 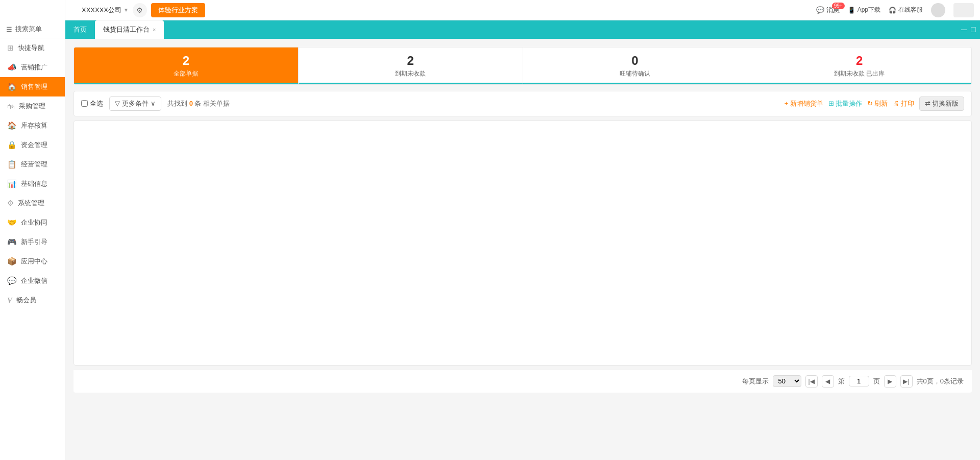 I want to click on sidebar-item-operations: 📋 经营管理, so click(x=33, y=164).